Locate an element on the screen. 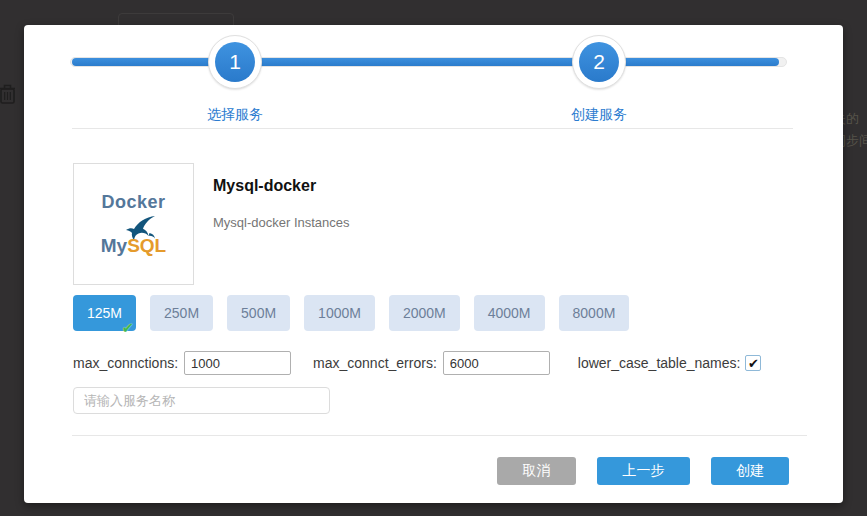  wizard-step-select-service: 1 选择服务 is located at coordinates (235, 80).